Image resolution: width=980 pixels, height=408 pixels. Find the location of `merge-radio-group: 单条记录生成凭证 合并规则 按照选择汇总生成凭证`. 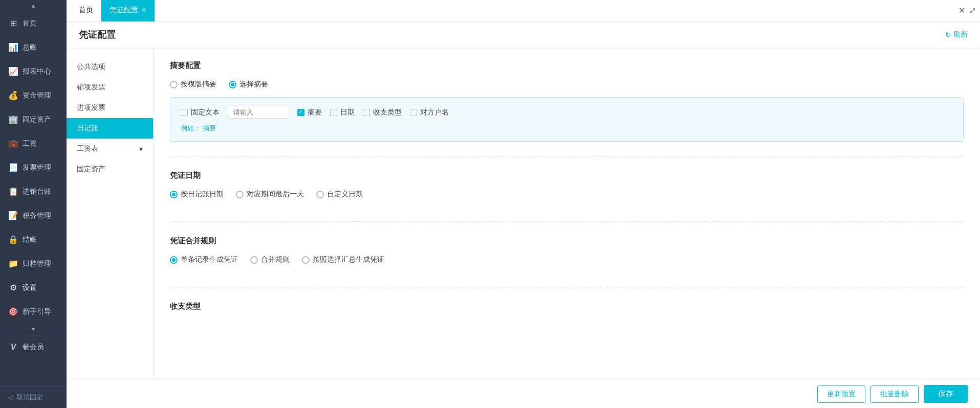

merge-radio-group: 单条记录生成凭证 合并规则 按照选择汇总生成凭证 is located at coordinates (567, 260).